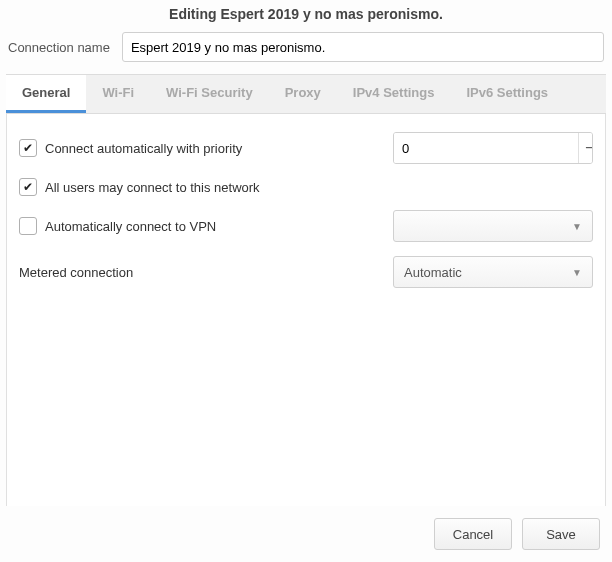 The image size is (612, 562). I want to click on metered-combobox: Automatic ▼, so click(493, 272).